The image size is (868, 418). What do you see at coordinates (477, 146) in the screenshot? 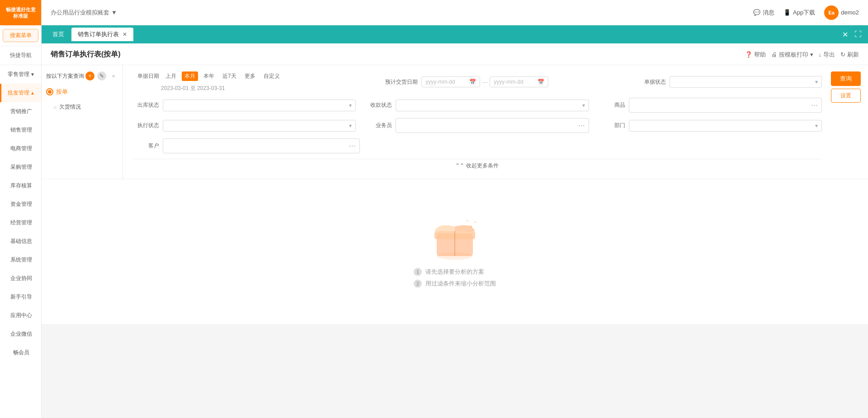
I see `filter-row-4: 客户 ···` at bounding box center [477, 146].